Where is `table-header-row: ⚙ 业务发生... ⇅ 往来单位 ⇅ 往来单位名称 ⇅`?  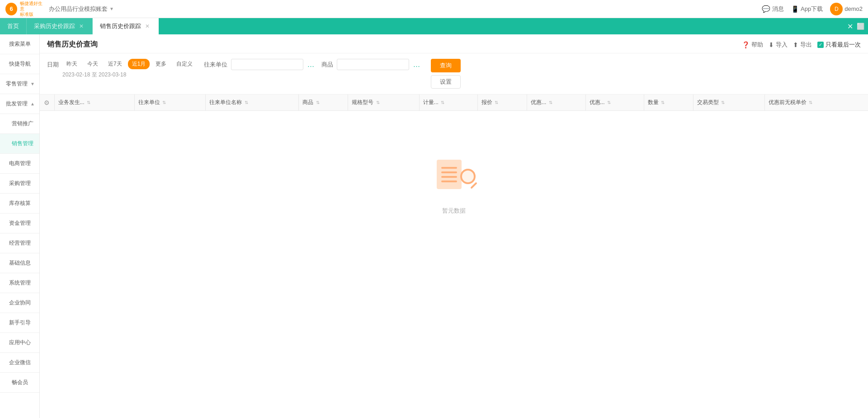 table-header-row: ⚙ 业务发生... ⇅ 往来单位 ⇅ 往来单位名称 ⇅ is located at coordinates (454, 103).